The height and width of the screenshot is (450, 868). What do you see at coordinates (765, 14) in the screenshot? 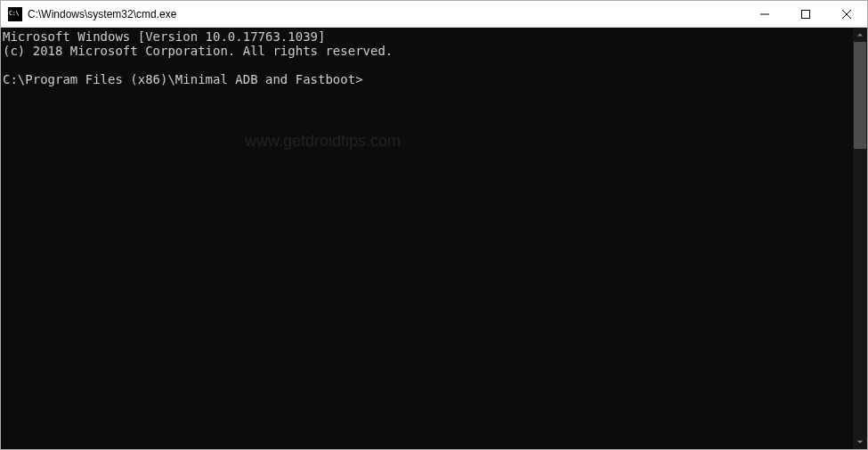
I see `minimize-button` at bounding box center [765, 14].